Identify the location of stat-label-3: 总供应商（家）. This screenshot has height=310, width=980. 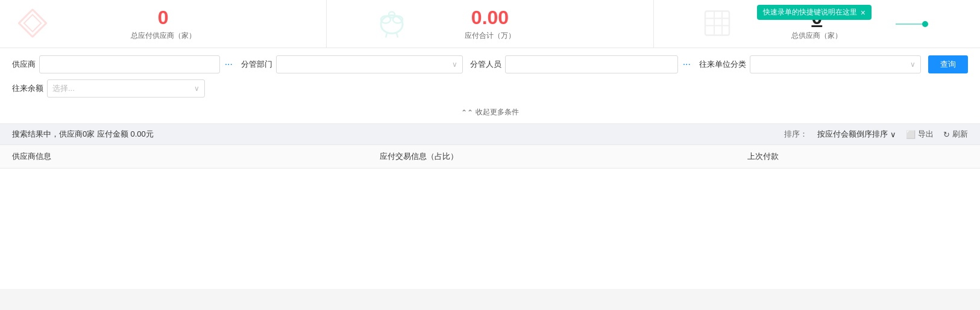
(817, 36).